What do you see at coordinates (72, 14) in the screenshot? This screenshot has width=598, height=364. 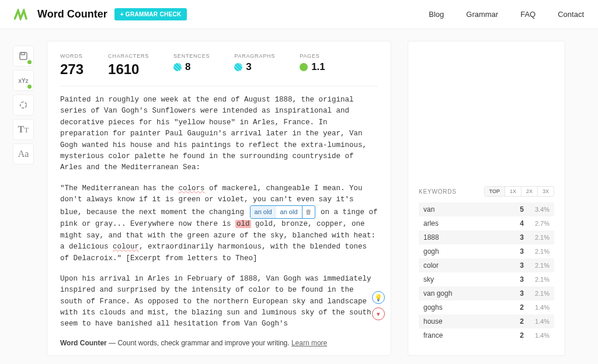 I see `app-title: Word Counter` at bounding box center [72, 14].